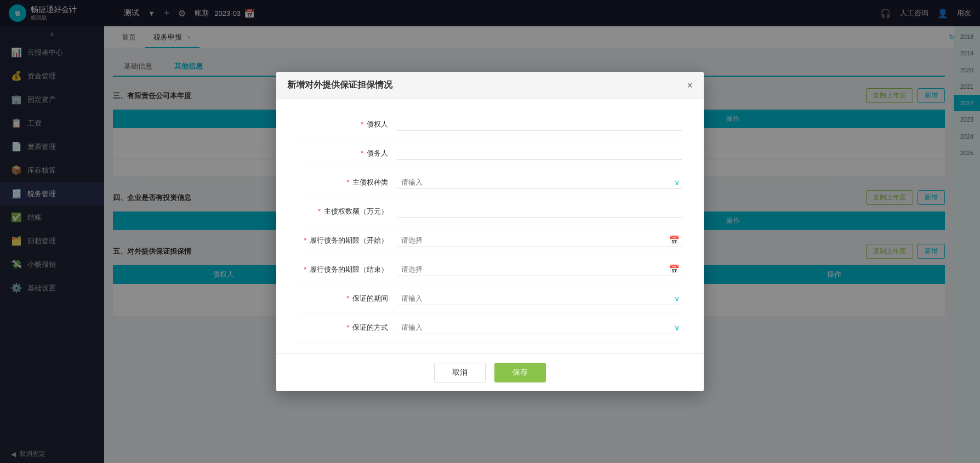 This screenshot has width=980, height=463. I want to click on form-row-guarantee-method: * 保证的方式 ∨, so click(490, 328).